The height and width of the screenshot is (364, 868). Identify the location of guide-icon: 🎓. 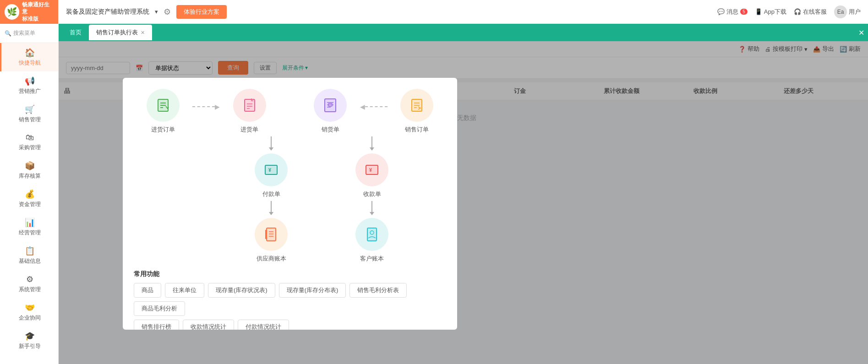
(30, 336).